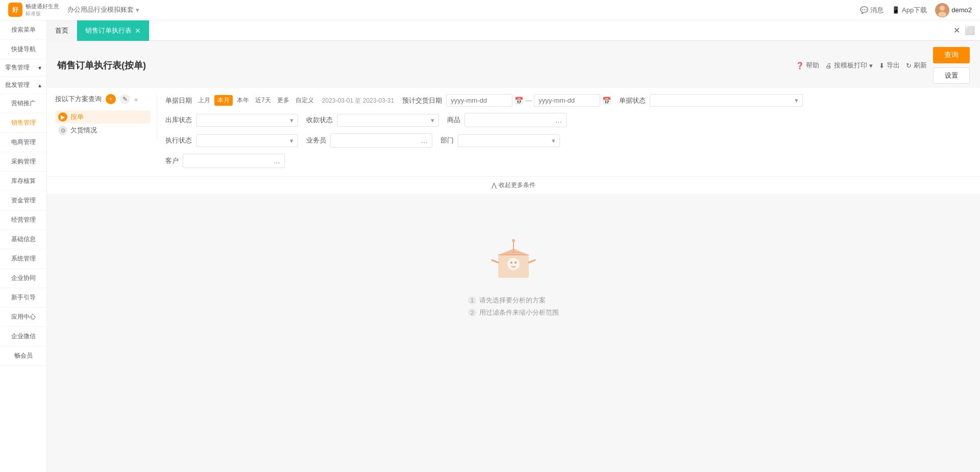 The height and width of the screenshot is (472, 980). What do you see at coordinates (225, 161) in the screenshot?
I see `customer-filter: 客户 ...` at bounding box center [225, 161].